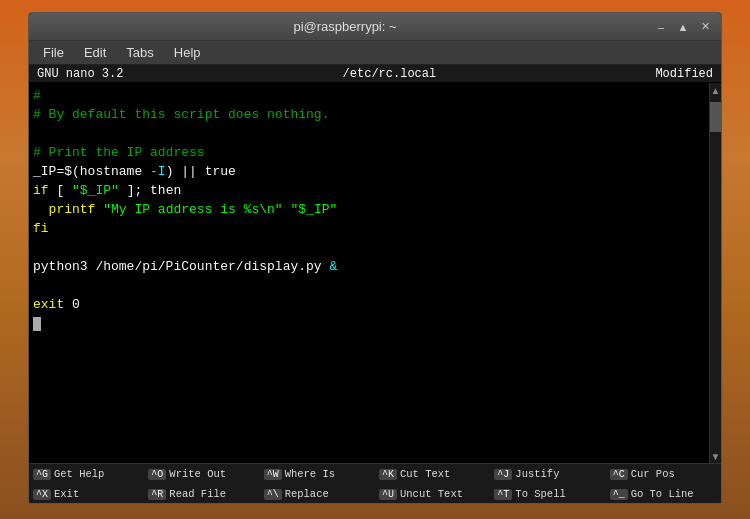 The height and width of the screenshot is (519, 750). I want to click on terminal-title: pi@raspberrypi: ~, so click(345, 26).